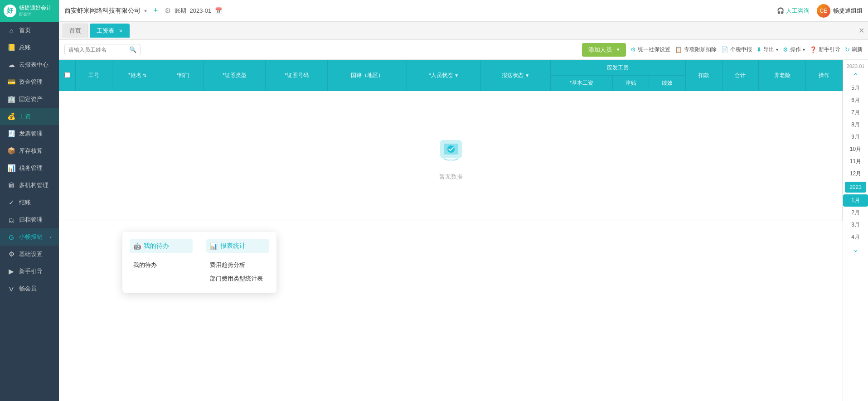  I want to click on popup-item-trend: 费用趋势分析, so click(238, 265).